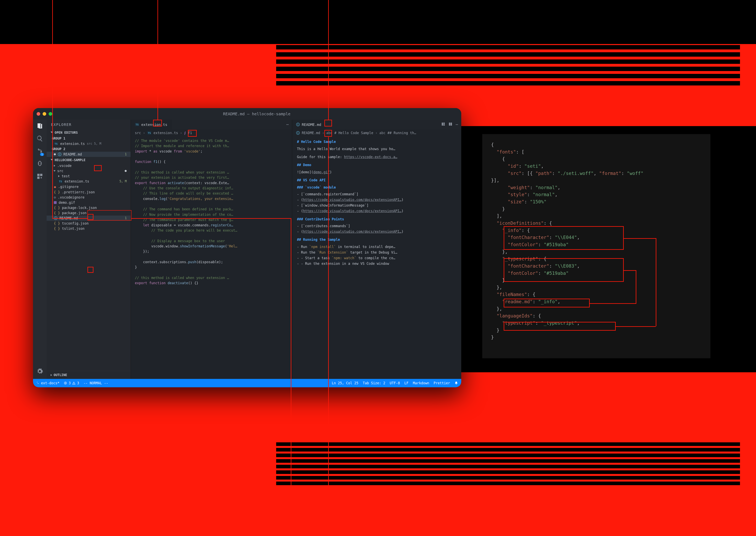 This screenshot has height=536, width=756. Describe the element at coordinates (421, 383) in the screenshot. I see `status-language: Markdown` at that location.